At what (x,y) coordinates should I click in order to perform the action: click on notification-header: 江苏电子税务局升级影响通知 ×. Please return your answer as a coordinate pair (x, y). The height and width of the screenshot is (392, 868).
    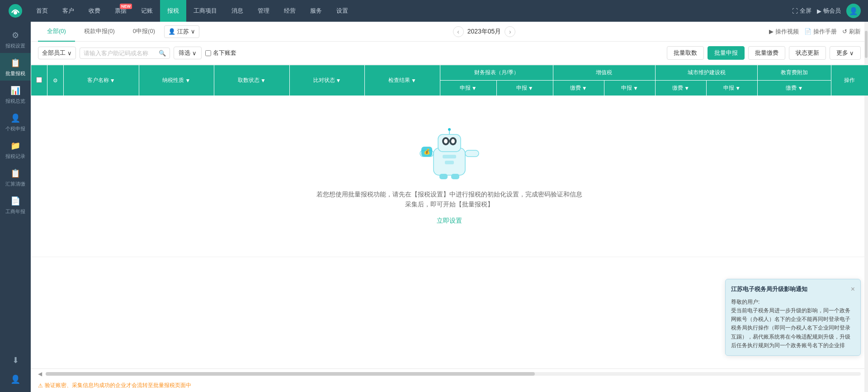
    Looking at the image, I should click on (793, 290).